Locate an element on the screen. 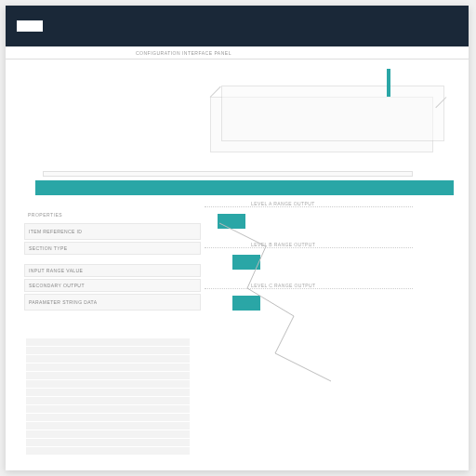  form-header: PROPERTIES is located at coordinates (112, 217).